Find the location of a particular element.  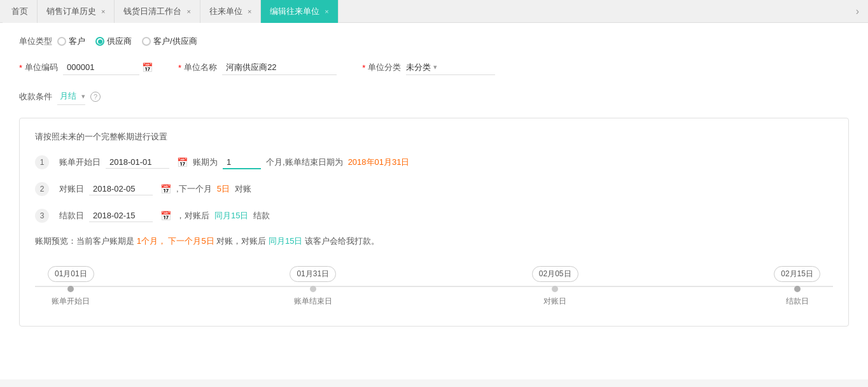

unit-classify-group: * 单位分类 未分类 ▾ is located at coordinates (429, 67).